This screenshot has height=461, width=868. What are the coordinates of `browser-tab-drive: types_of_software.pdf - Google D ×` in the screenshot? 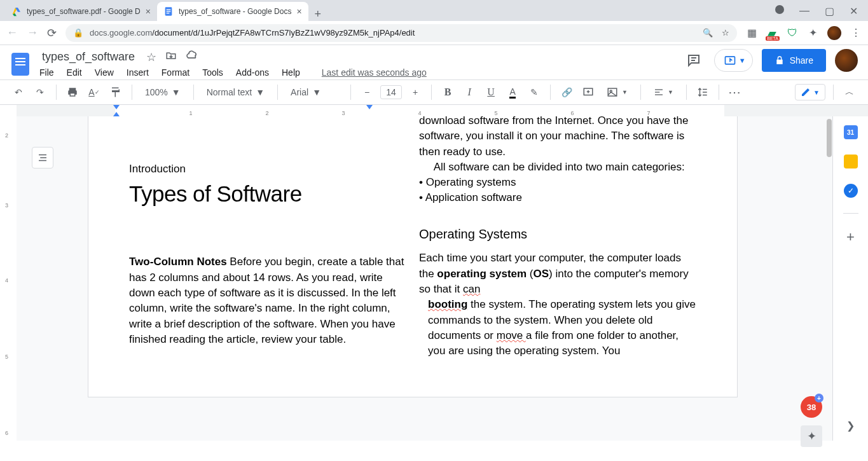 It's located at (81, 11).